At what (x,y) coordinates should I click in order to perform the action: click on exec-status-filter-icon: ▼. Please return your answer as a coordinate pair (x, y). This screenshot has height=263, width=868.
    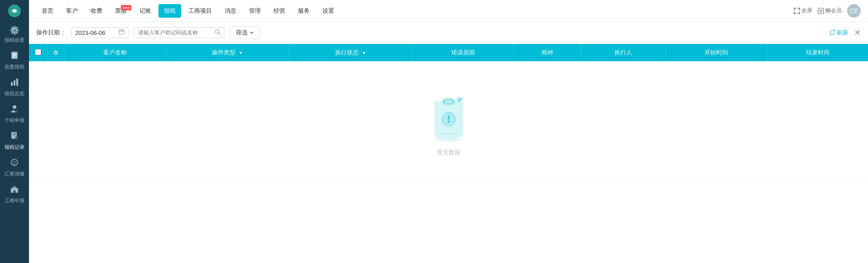
    Looking at the image, I should click on (364, 53).